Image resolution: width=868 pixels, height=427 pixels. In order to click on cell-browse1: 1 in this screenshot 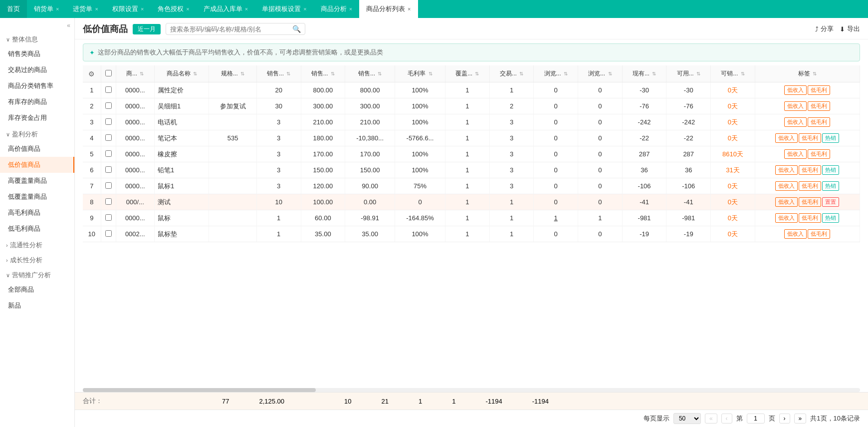, I will do `click(556, 218)`.